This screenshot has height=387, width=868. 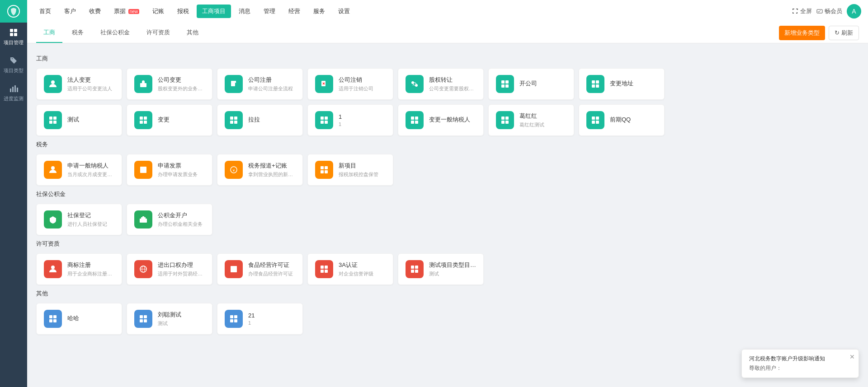 What do you see at coordinates (127, 11) in the screenshot?
I see `nav-invoice: 票据 new` at bounding box center [127, 11].